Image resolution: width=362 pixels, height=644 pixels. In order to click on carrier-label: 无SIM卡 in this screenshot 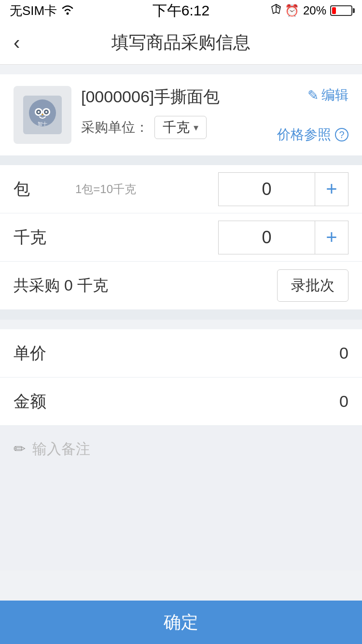, I will do `click(33, 11)`.